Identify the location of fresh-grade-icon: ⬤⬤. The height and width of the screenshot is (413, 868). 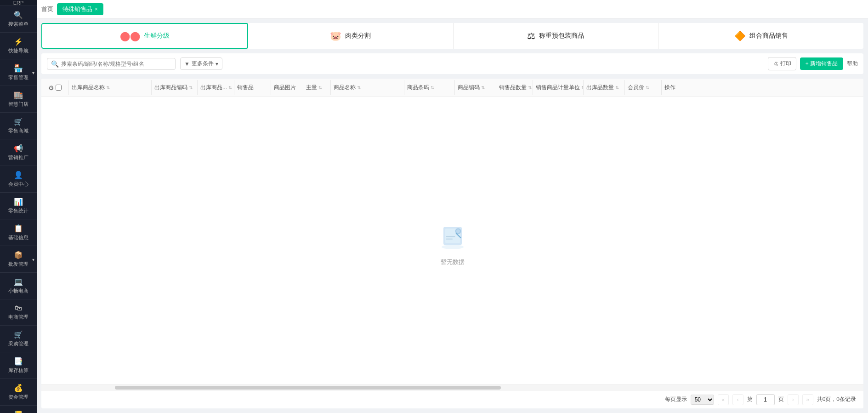
(130, 36).